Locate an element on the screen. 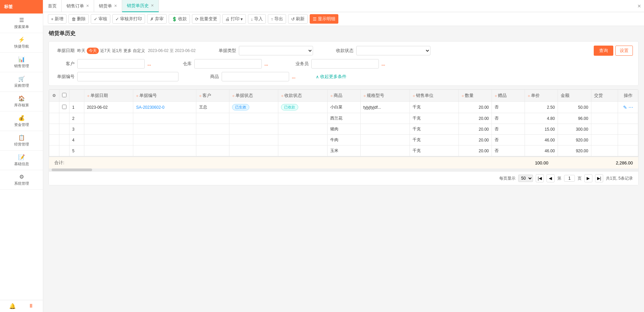 Image resolution: width=644 pixels, height=312 pixels. customer-input is located at coordinates (111, 64).